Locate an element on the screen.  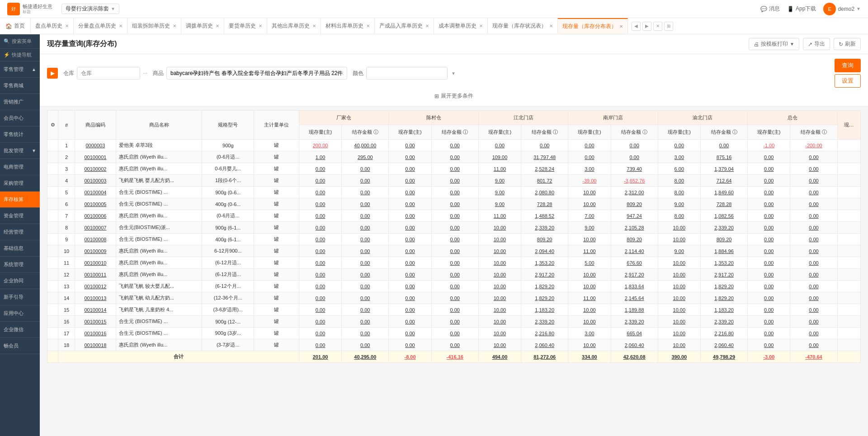
row-wh5-qty: 8.00 is located at coordinates (679, 216).